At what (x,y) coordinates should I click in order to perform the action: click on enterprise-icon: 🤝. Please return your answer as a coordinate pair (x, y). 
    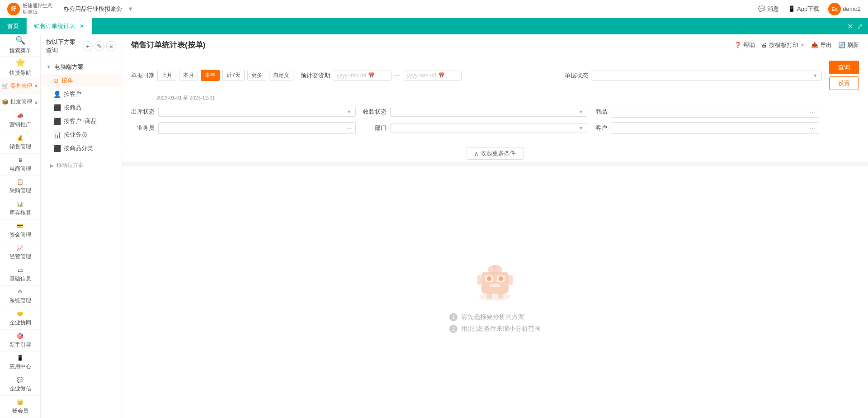
    Looking at the image, I should click on (20, 314).